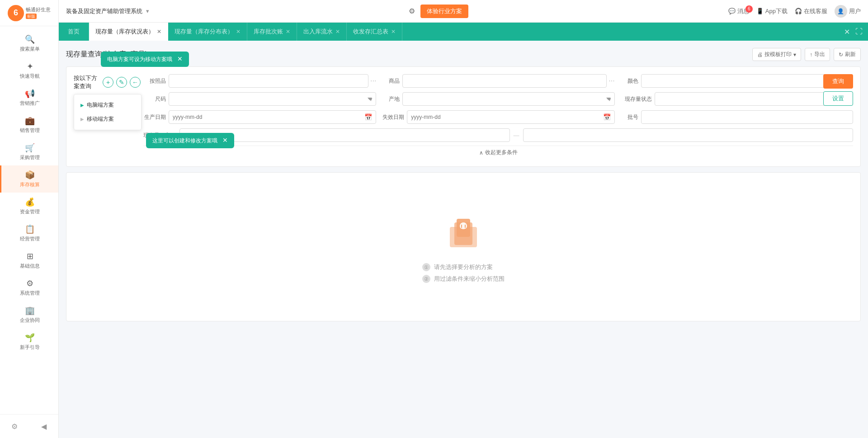  I want to click on message-badge: 6, so click(749, 9).